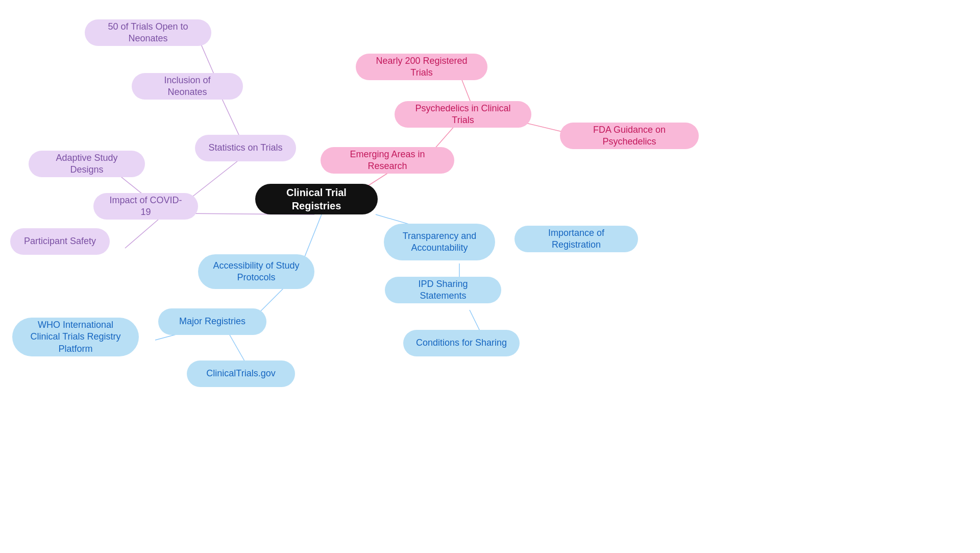  What do you see at coordinates (146, 206) in the screenshot?
I see `impact-covid-node: Impact of COVID-19` at bounding box center [146, 206].